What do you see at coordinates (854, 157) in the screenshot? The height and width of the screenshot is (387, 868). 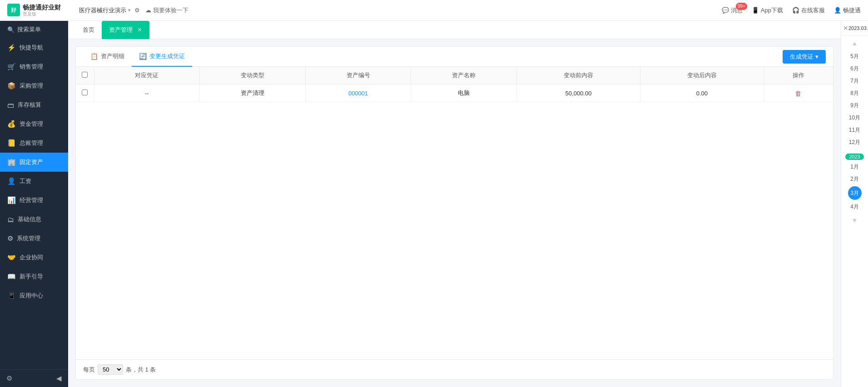 I see `year-2023-badge: 2023` at bounding box center [854, 157].